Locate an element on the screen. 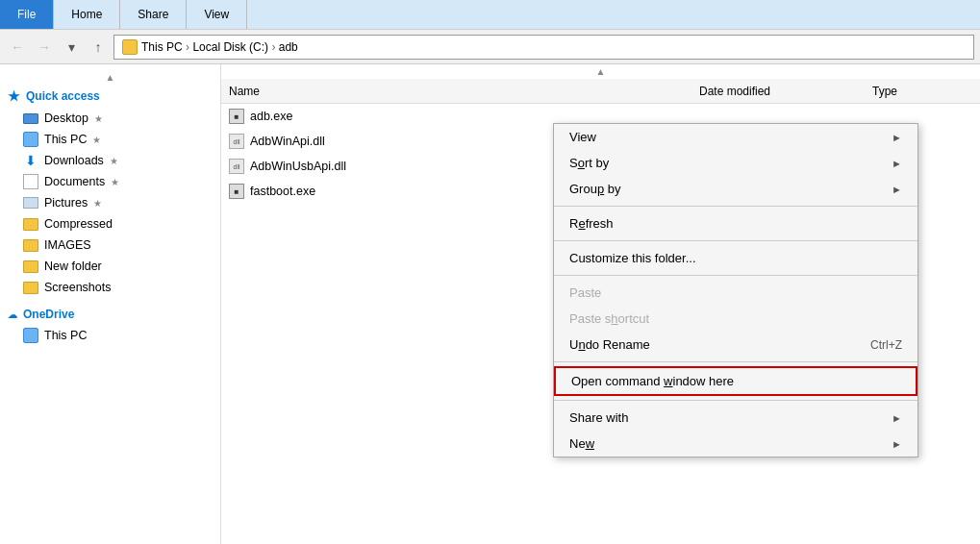  quick-access-header: ★ Quick access is located at coordinates (110, 96).